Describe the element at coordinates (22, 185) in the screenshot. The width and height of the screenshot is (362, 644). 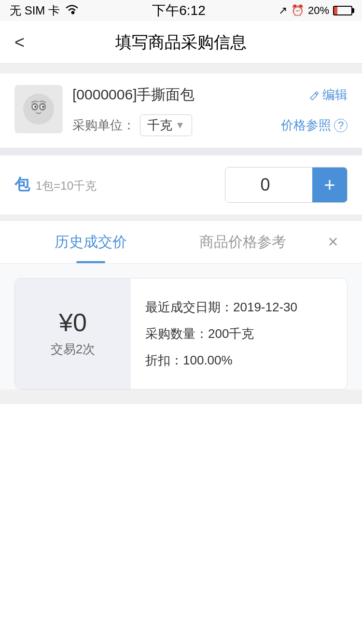
I see `quantity-unit: 包` at that location.